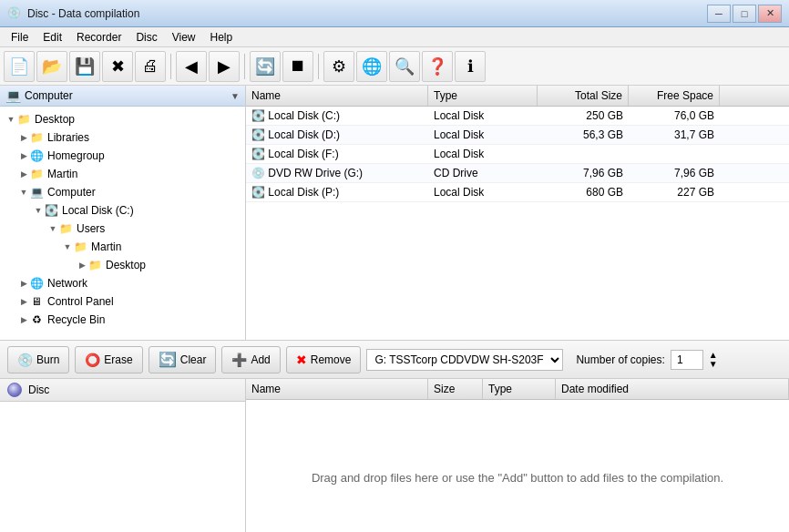 This screenshot has width=789, height=532. I want to click on table-row: 💽 Local Disk (D:) Local Disk 56,3 GB 31,…, so click(517, 135).